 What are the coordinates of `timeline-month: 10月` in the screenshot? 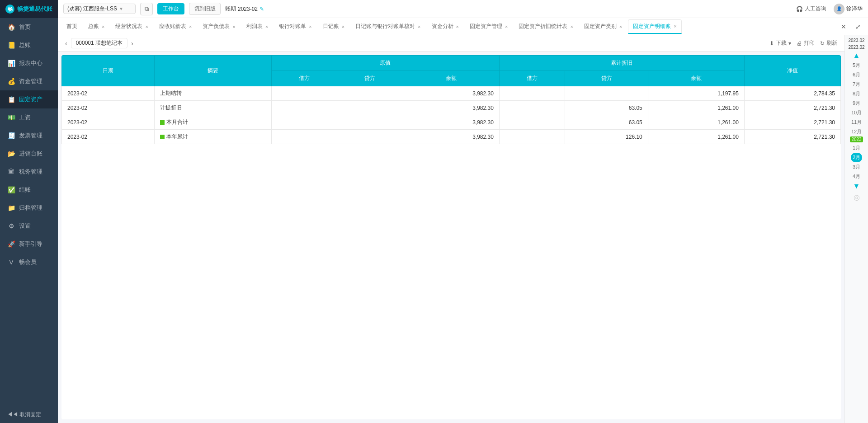 It's located at (856, 113).